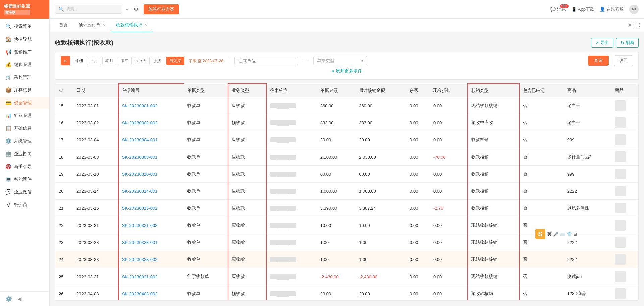 This screenshot has width=644, height=306. What do you see at coordinates (127, 9) in the screenshot?
I see `topbar-dropdown-chevron: ▾` at bounding box center [127, 9].